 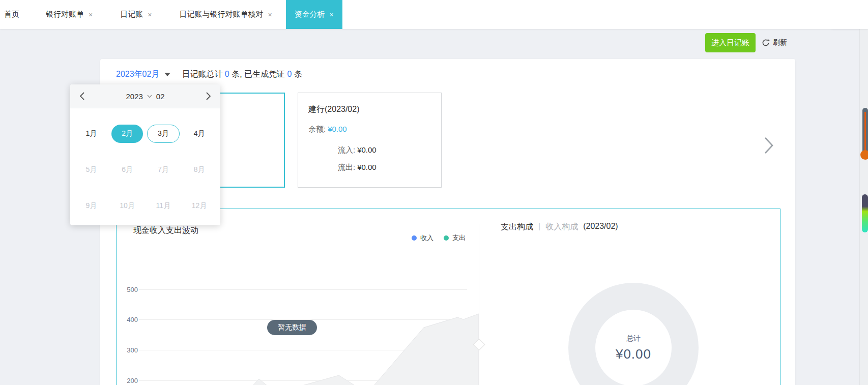 What do you see at coordinates (479, 305) in the screenshot?
I see `section-divider` at bounding box center [479, 305].